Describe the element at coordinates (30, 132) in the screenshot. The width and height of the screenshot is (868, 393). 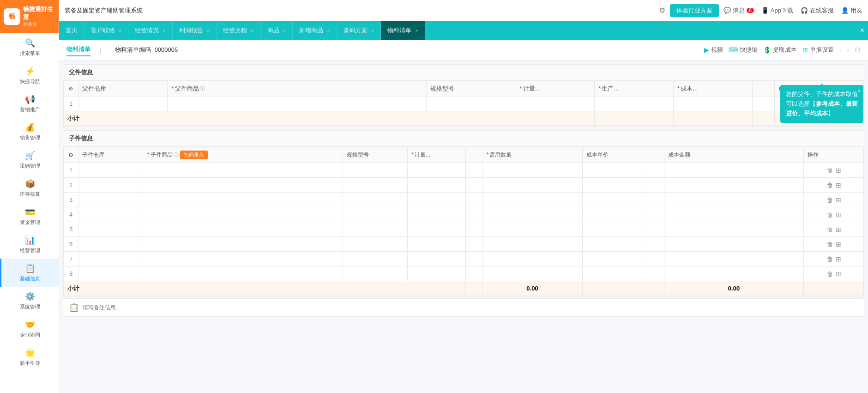
I see `sidebar-item-sales: 💰销售管理` at that location.